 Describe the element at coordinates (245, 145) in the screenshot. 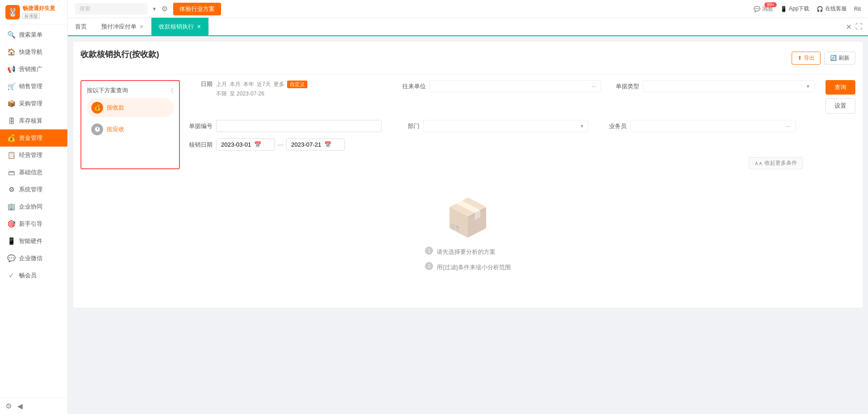

I see `verify-date-start-input: 2023-03-01 📅` at that location.